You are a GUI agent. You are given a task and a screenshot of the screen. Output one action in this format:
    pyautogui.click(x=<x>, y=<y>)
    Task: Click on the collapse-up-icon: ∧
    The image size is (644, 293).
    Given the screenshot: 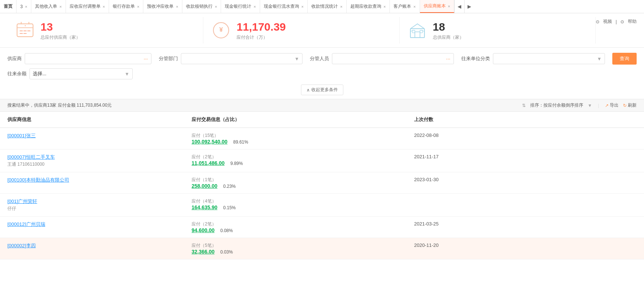 What is the action you would take?
    pyautogui.click(x=308, y=90)
    